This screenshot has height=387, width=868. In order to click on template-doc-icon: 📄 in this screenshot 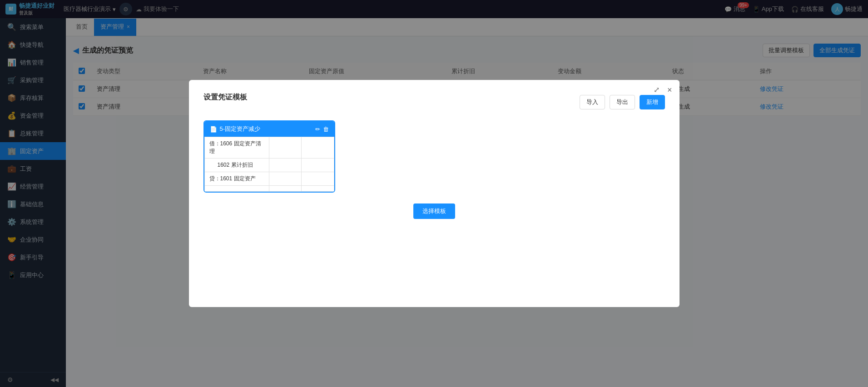, I will do `click(213, 129)`.